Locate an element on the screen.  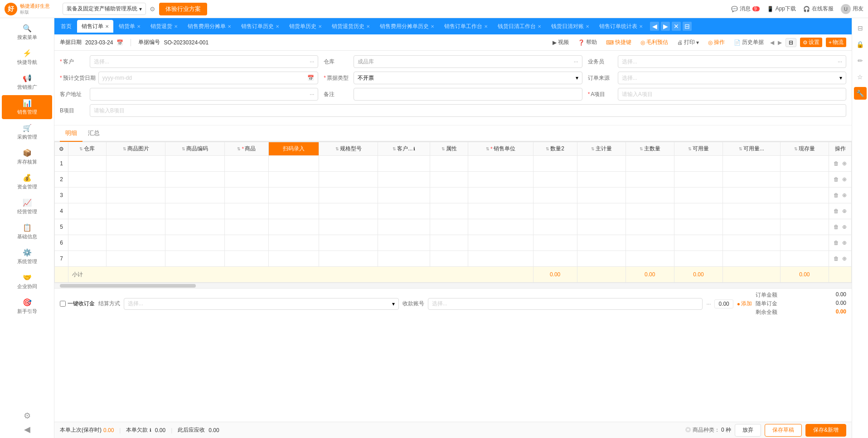
online-service-btn: 🎧 在线客服 is located at coordinates (819, 9).